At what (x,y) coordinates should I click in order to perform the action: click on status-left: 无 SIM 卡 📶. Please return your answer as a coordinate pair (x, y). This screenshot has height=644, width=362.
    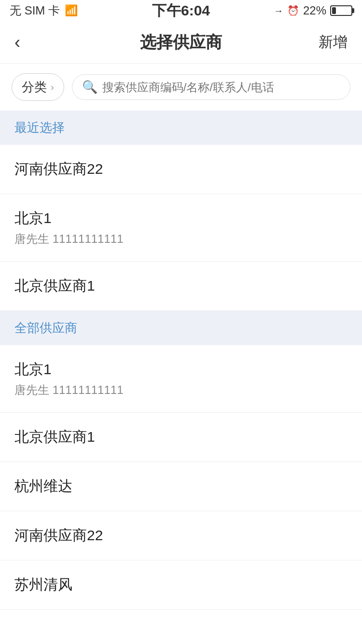
    Looking at the image, I should click on (43, 11).